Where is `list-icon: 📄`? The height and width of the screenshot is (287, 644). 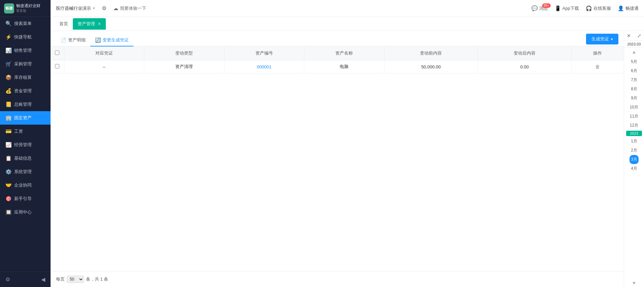
list-icon: 📄 is located at coordinates (63, 40).